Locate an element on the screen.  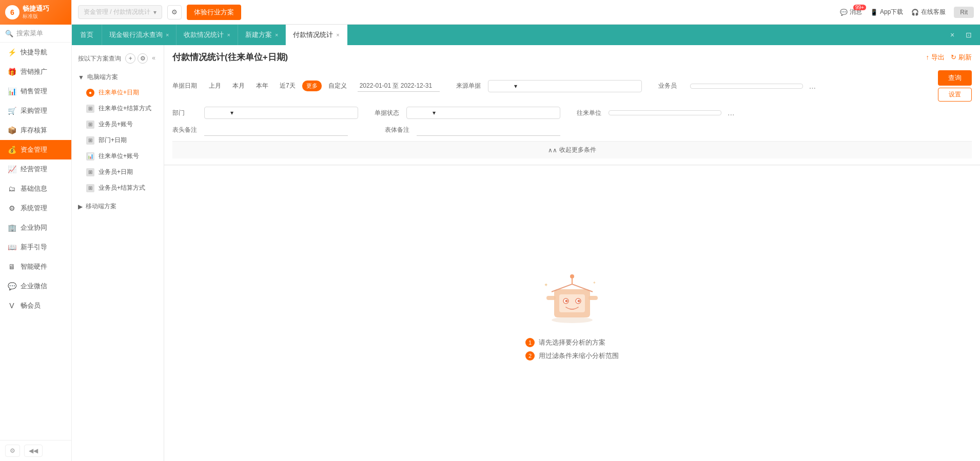
sidebar-item-label: 新手引导 is located at coordinates (34, 247).